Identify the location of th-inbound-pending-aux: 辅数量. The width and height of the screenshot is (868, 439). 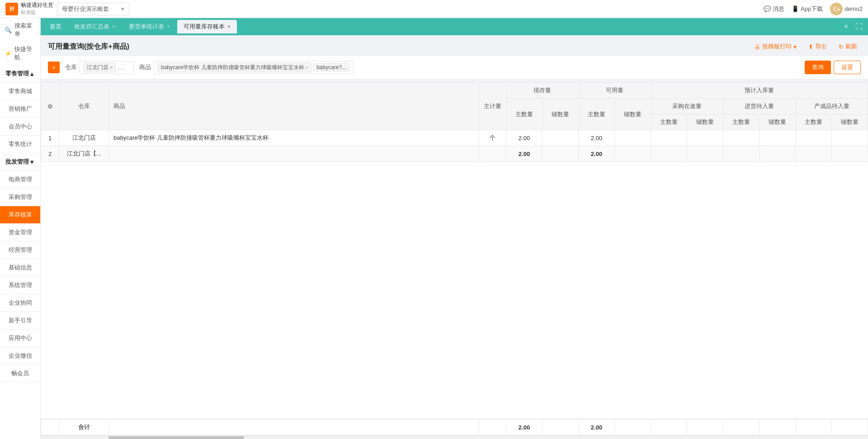
(778, 122).